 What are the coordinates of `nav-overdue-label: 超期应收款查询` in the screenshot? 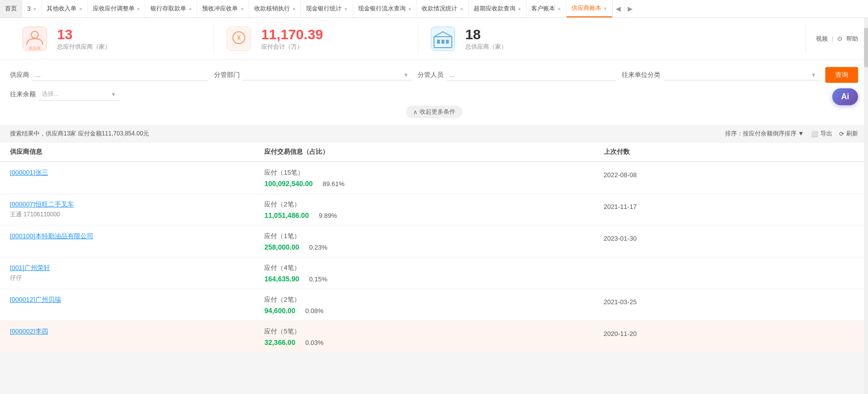 It's located at (495, 9).